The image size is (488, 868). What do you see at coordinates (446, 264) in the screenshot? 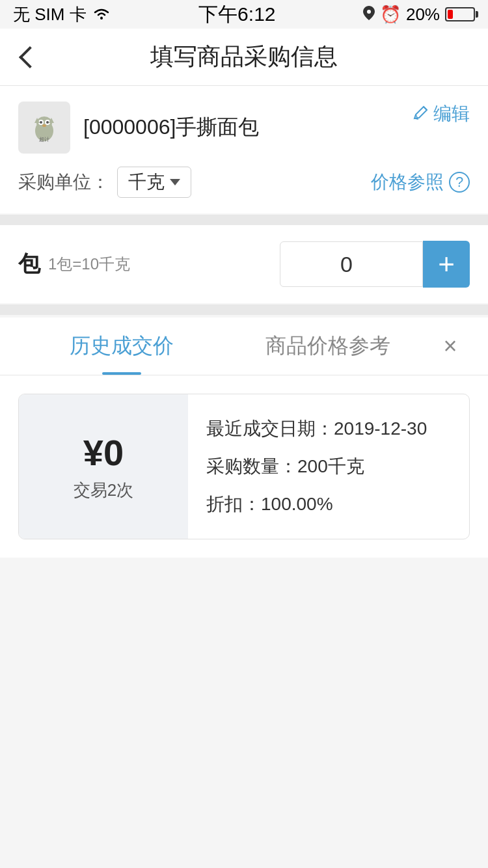
I see `quantity-plus-button: +` at bounding box center [446, 264].